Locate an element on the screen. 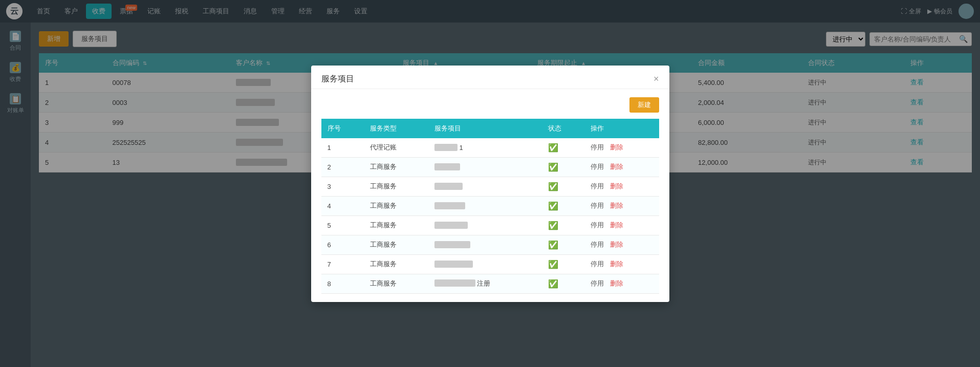 This screenshot has height=367, width=980. modal-table-row: 1 代理记账 1 ✅ 停用 删除 is located at coordinates (490, 148).